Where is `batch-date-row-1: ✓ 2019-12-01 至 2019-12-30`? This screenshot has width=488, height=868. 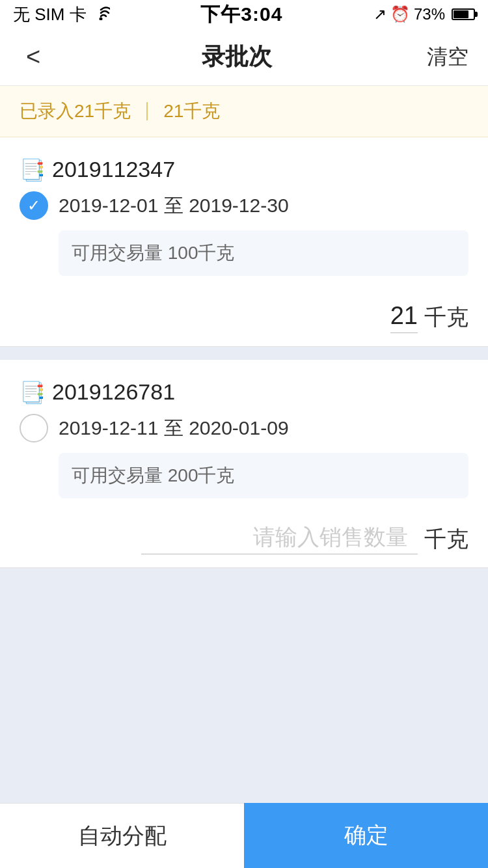
batch-date-row-1: ✓ 2019-12-01 至 2019-12-30 is located at coordinates (244, 206).